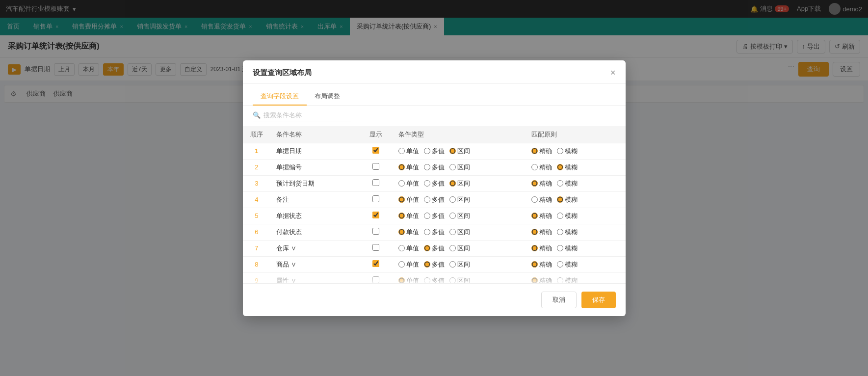  I want to click on dialog-tabs: 查询字段设置 布局调整, so click(434, 95).